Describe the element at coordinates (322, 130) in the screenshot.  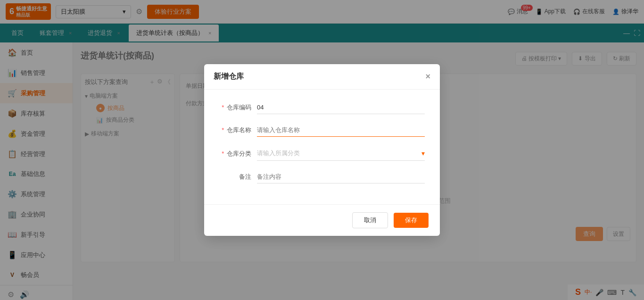
I see `warehouse-name-row: * 仓库名称` at that location.